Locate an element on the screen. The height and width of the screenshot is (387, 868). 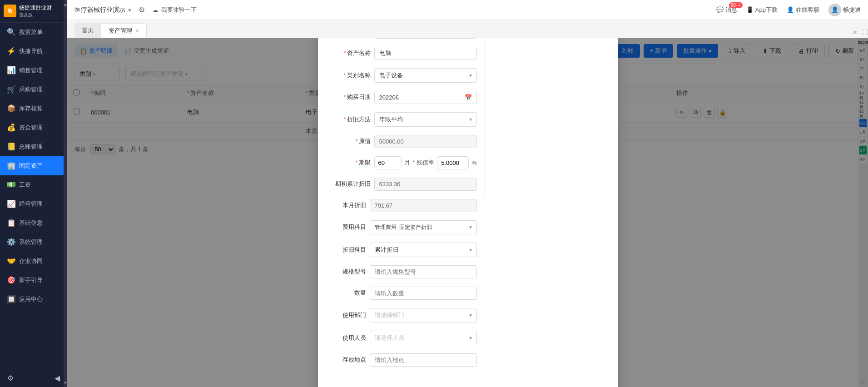
sidebar-scrollbar: ▲ ▼ is located at coordinates (65, 194).